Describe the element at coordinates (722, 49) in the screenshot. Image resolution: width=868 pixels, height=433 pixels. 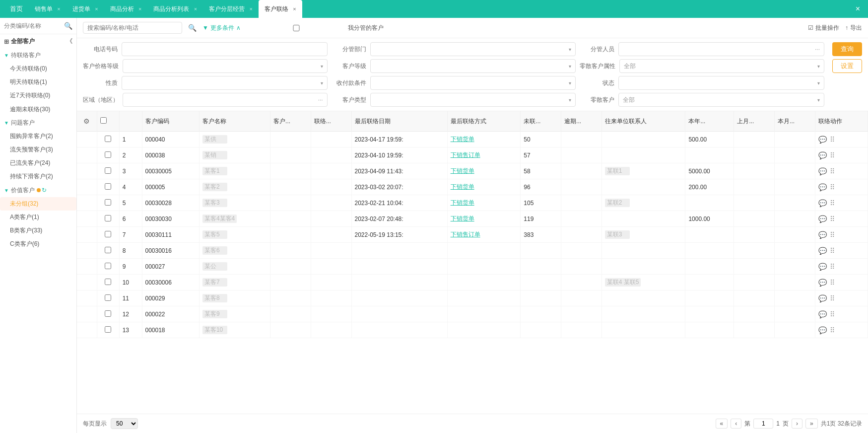
I see `person-input: ···` at that location.